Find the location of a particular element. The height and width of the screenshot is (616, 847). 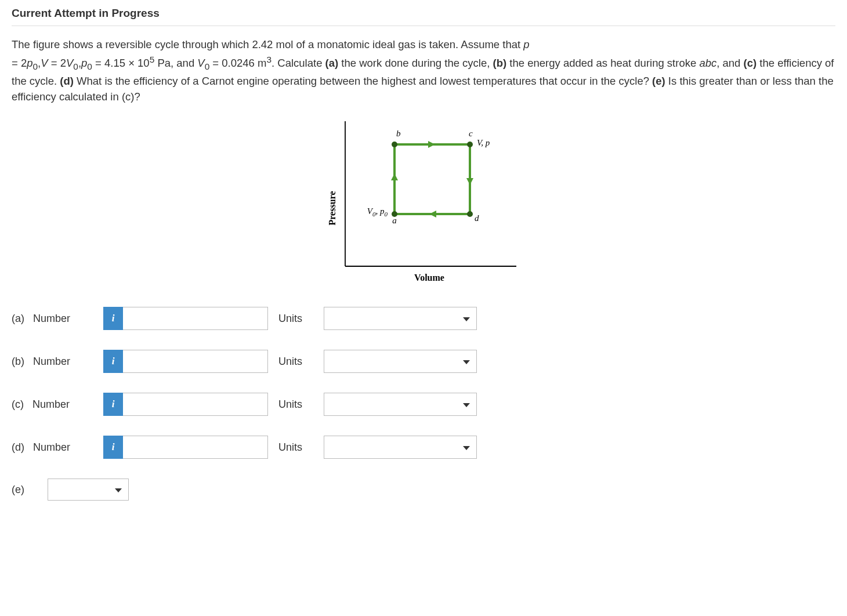

info-button-d: i is located at coordinates (113, 447).